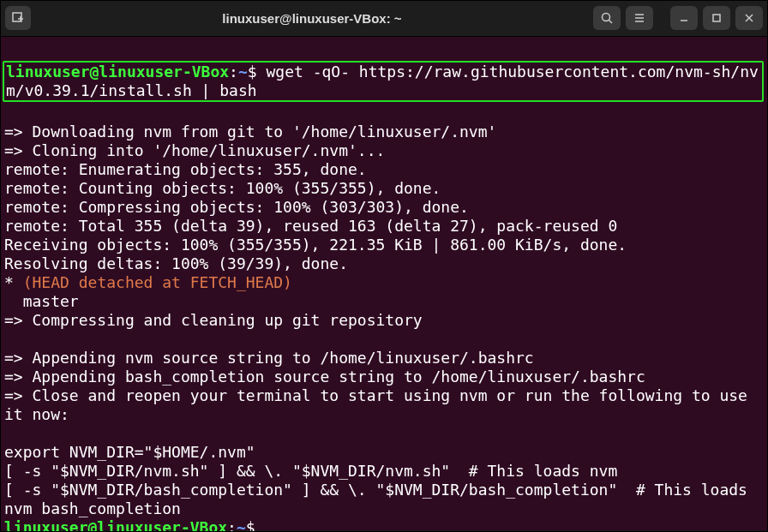 This screenshot has width=768, height=532. Describe the element at coordinates (310, 471) in the screenshot. I see `output-line: [ -s "$NVM_DIR/nvm.sh" ] && \. "$NVM_DIR…` at that location.